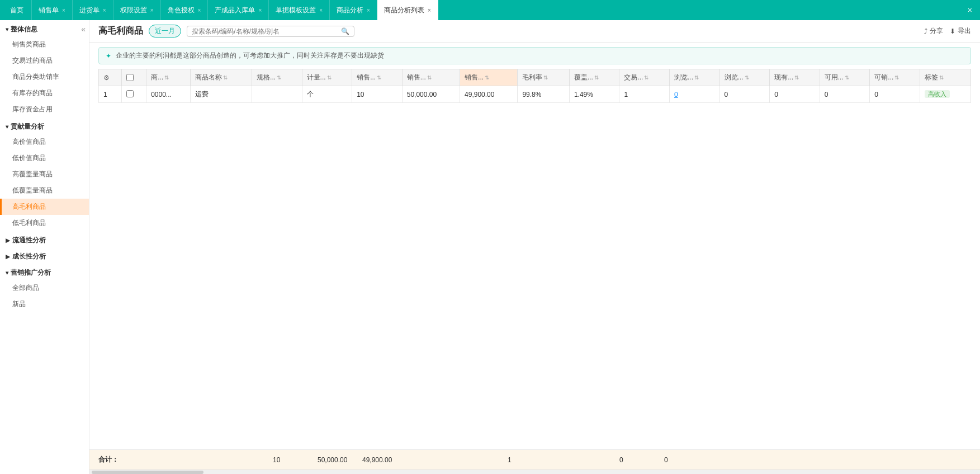 This screenshot has width=980, height=474. Describe the element at coordinates (45, 272) in the screenshot. I see `sidebar-group-marketing: ▾ 营销推广分析` at that location.